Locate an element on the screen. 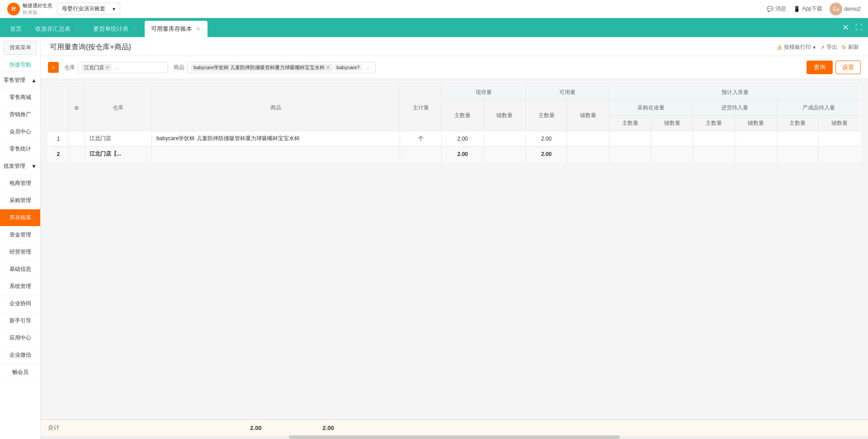  tab-order-close: ✕ is located at coordinates (134, 29).